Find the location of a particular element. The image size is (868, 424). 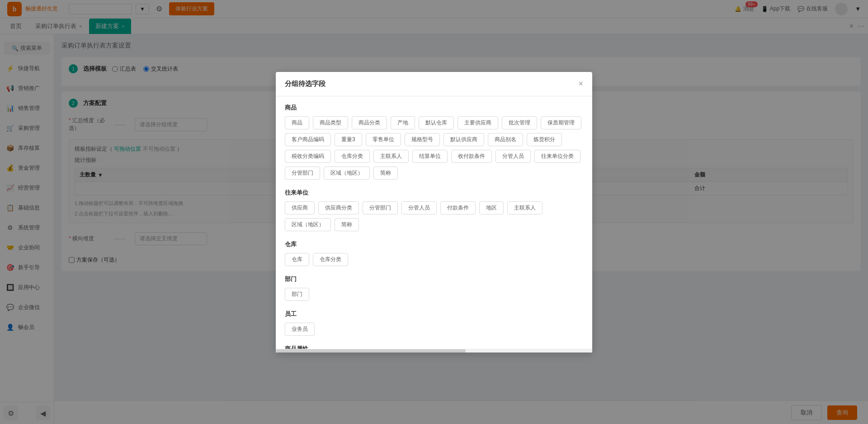

modal-section-title-5: 商品属性 is located at coordinates (434, 347).